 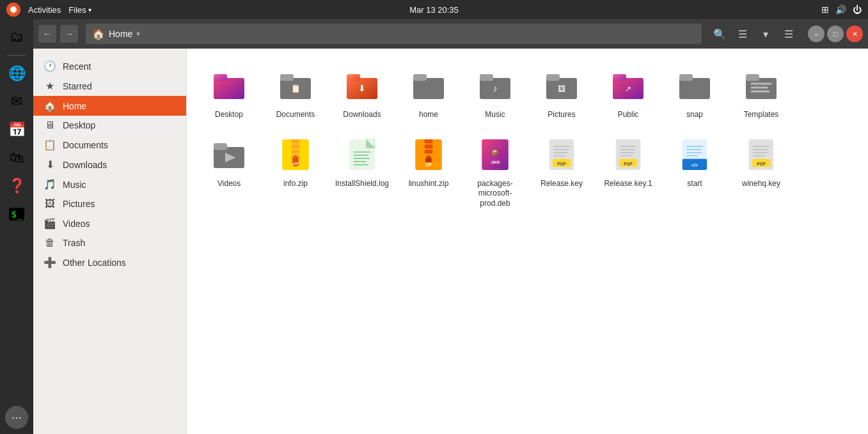 I want to click on dock-apps-icon: ⋯, so click(x=17, y=418).